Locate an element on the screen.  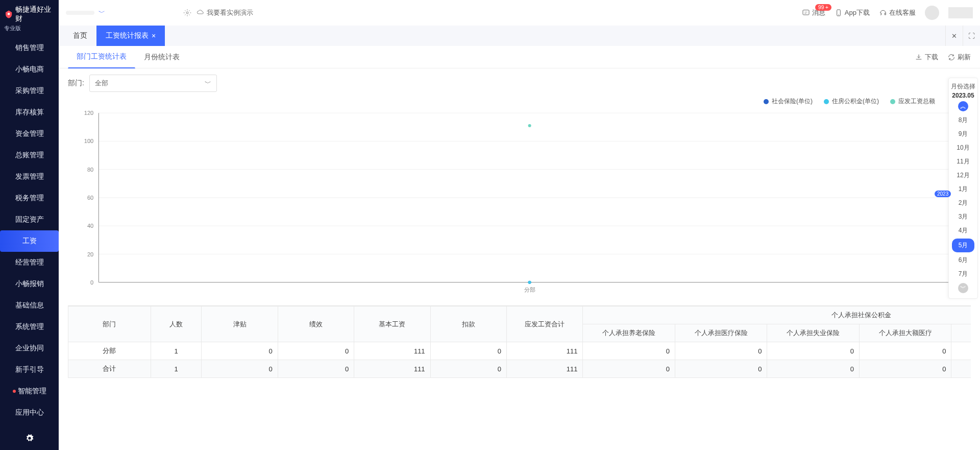
nav-item-采购管理: 采购管理 is located at coordinates (30, 91).